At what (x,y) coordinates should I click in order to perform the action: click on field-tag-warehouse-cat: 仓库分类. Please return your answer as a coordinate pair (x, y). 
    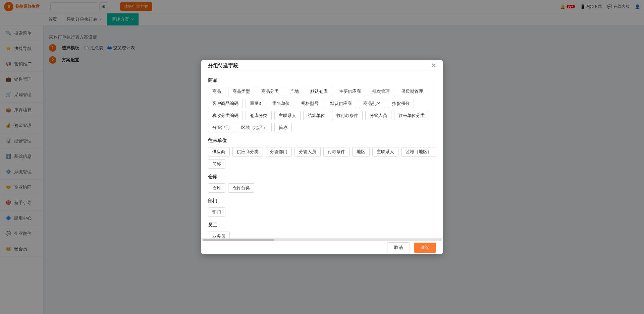
    Looking at the image, I should click on (241, 188).